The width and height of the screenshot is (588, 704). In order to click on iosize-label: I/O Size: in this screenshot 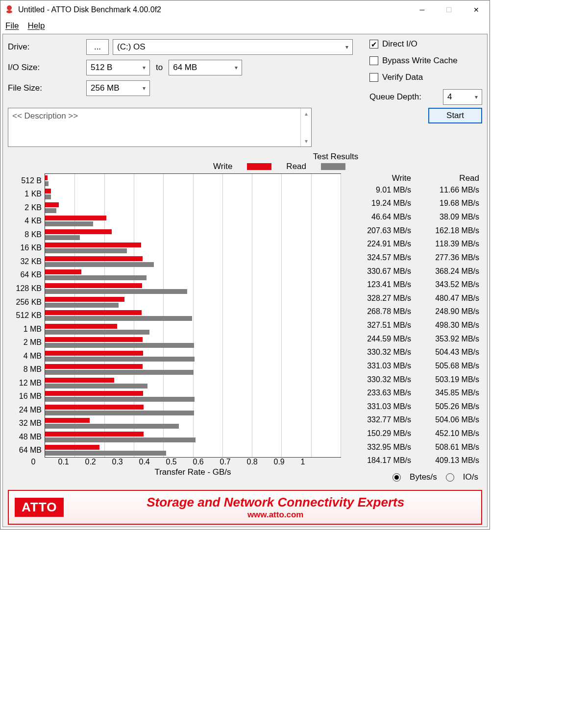, I will do `click(47, 68)`.